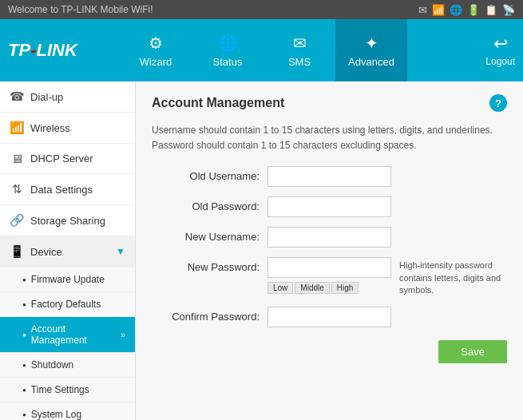  Describe the element at coordinates (329, 145) in the screenshot. I see `info-line2: Password should contain 1 to 15 characte…` at that location.